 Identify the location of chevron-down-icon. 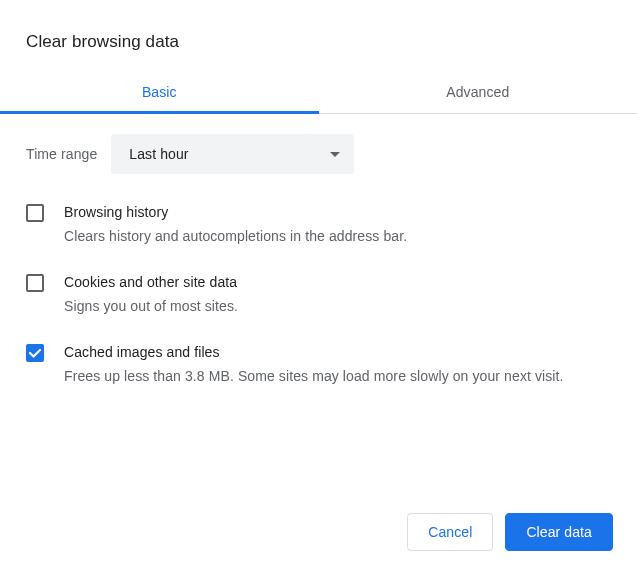
(335, 154).